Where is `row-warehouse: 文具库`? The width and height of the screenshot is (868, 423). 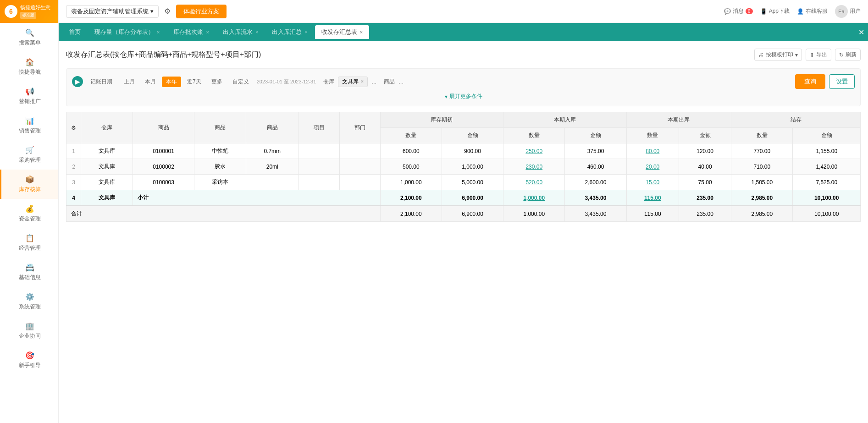
row-warehouse: 文具库 is located at coordinates (107, 182).